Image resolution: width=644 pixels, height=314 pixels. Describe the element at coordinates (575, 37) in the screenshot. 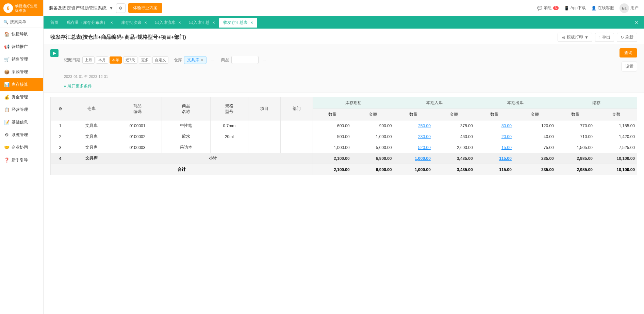

I see `print-button: 🖨 模板打印 ▼` at that location.